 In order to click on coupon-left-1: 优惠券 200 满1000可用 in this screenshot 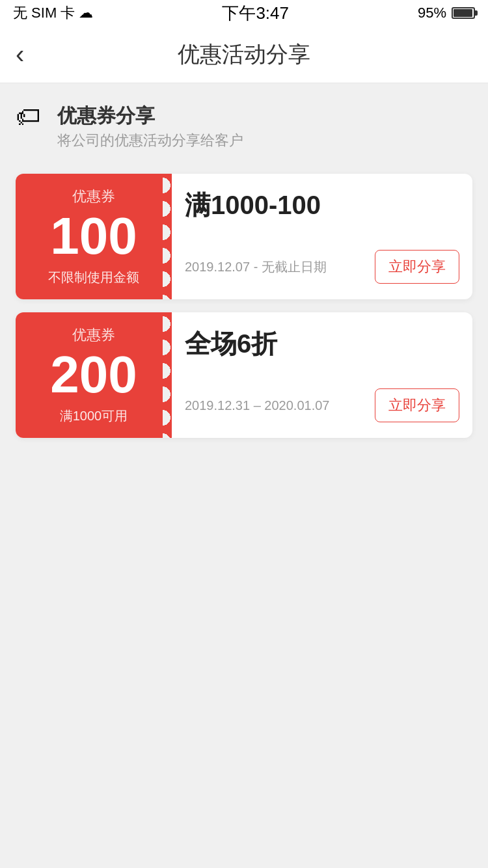, I will do `click(94, 375)`.